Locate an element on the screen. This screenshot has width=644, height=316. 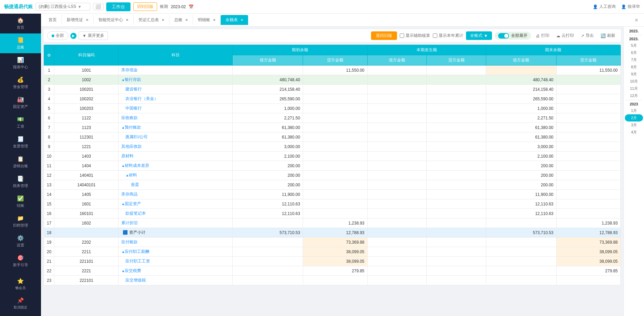
tab-smart-voucher-close: ✕ is located at coordinates (127, 20).